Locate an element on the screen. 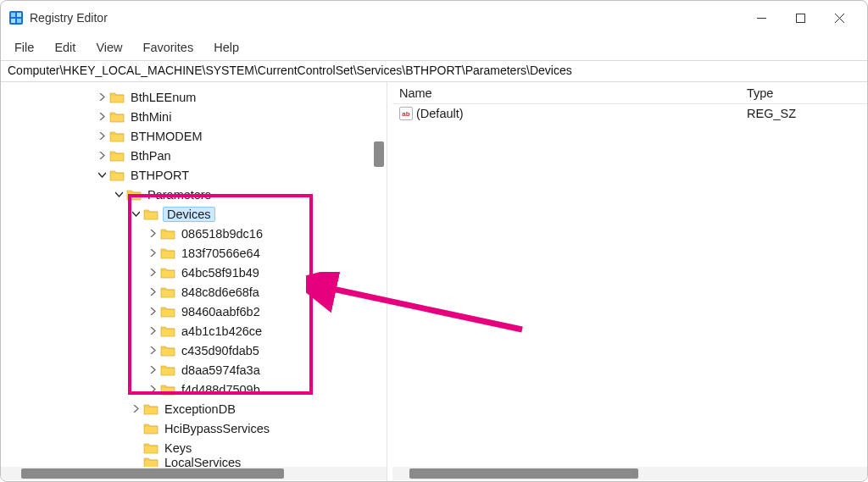 This screenshot has width=868, height=482. tree-item-label: 64bc58f91b49 is located at coordinates (220, 273).